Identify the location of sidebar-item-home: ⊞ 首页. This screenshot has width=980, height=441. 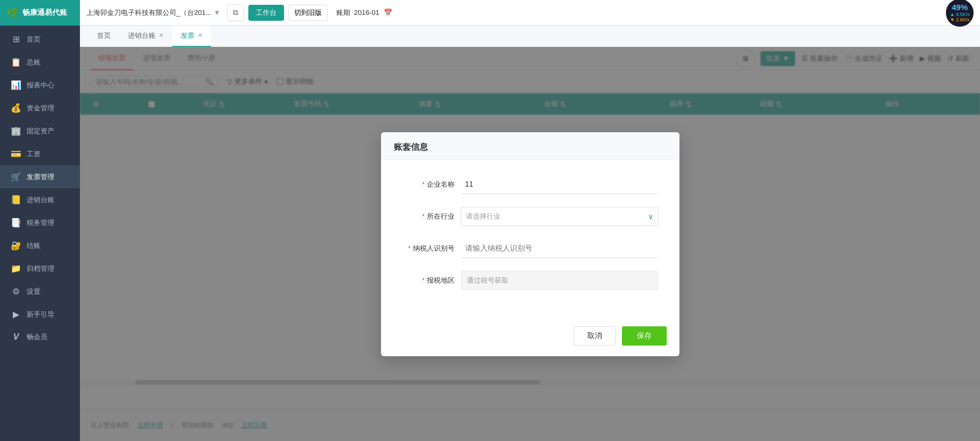
(40, 39).